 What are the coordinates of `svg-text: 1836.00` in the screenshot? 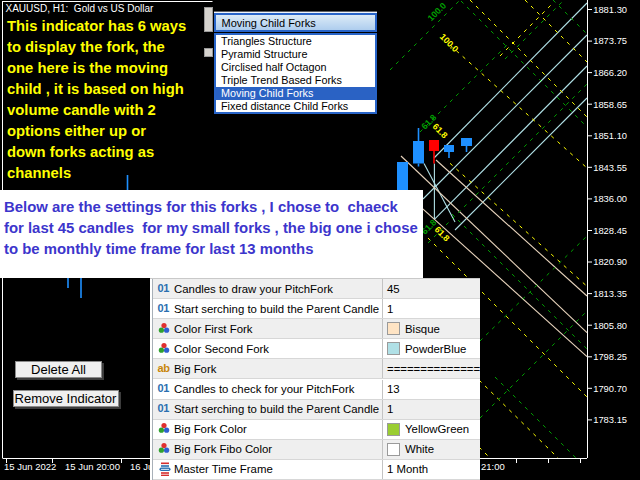 It's located at (610, 198).